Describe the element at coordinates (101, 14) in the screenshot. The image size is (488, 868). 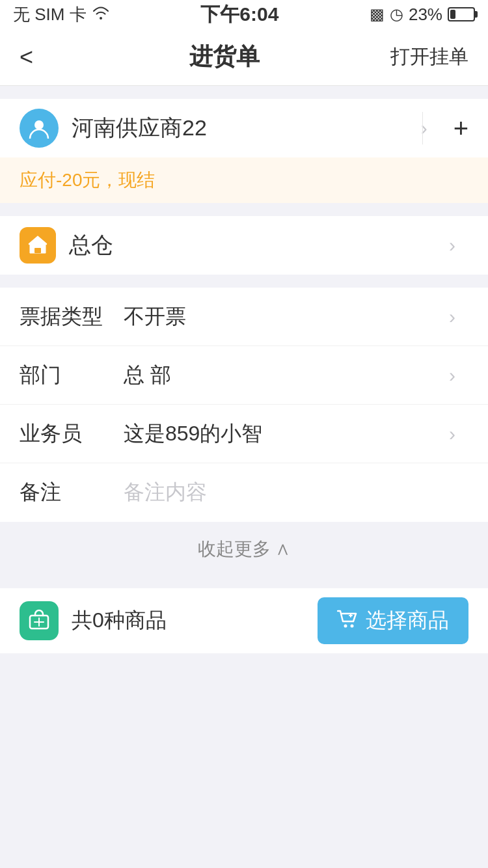
I see `wifi-icon` at that location.